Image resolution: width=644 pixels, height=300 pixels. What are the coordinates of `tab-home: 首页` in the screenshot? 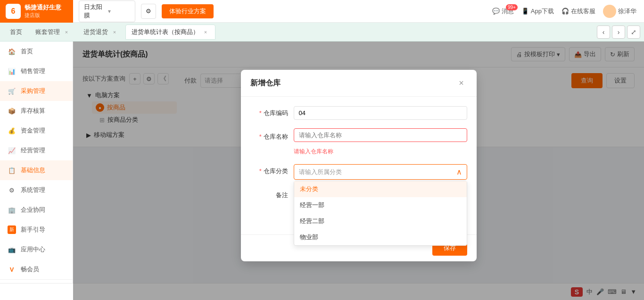 It's located at (16, 32).